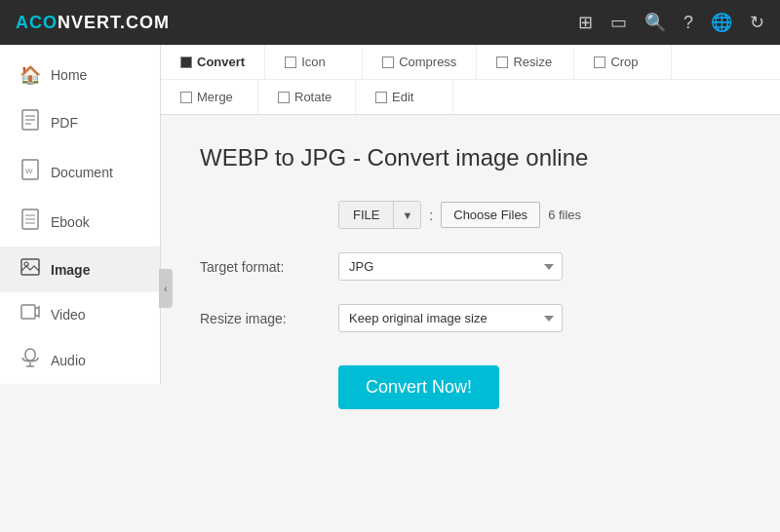  I want to click on subnav-compress-label: Compress, so click(427, 62).